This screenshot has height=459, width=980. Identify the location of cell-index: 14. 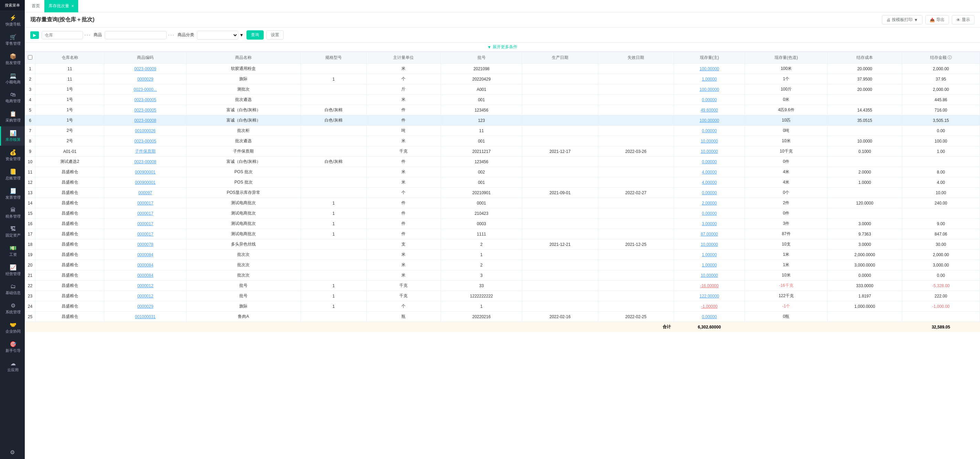
(30, 203).